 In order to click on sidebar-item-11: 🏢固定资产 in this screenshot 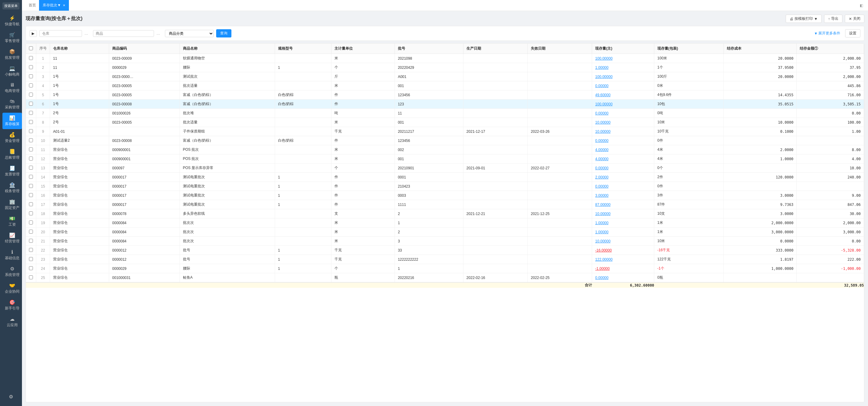, I will do `click(12, 205)`.